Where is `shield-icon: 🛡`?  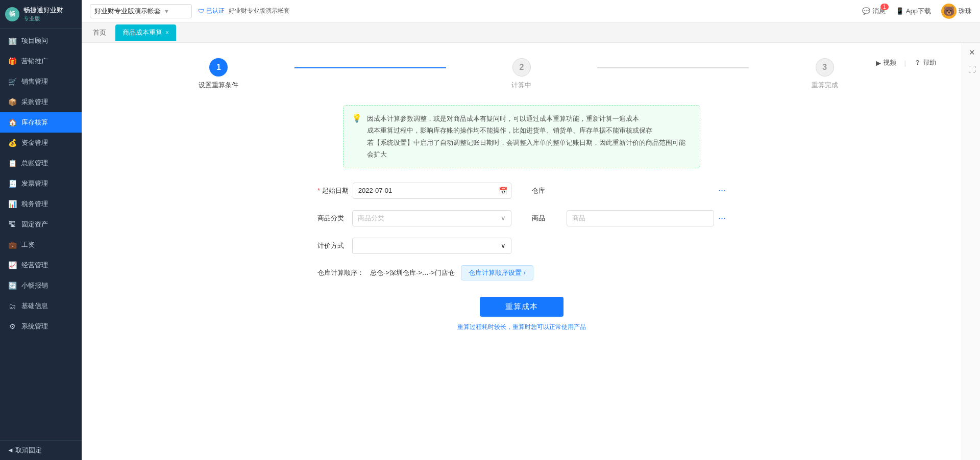 shield-icon: 🛡 is located at coordinates (201, 11).